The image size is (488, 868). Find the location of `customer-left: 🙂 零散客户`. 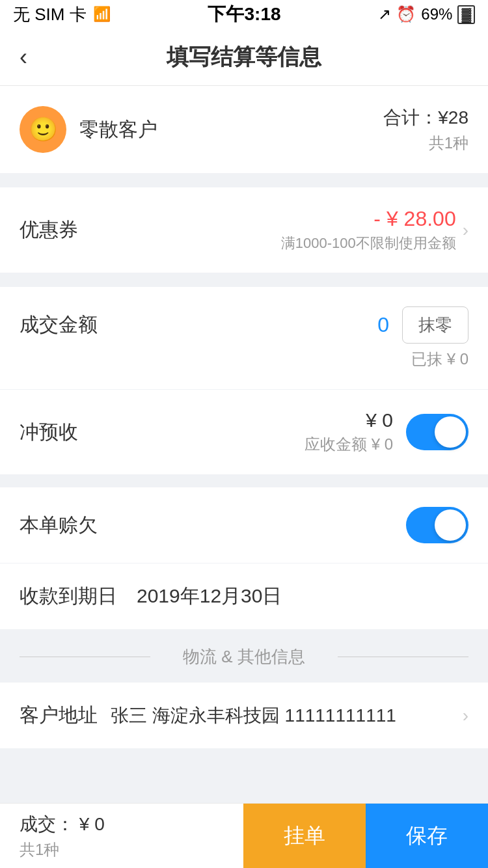

customer-left: 🙂 零散客户 is located at coordinates (88, 129).